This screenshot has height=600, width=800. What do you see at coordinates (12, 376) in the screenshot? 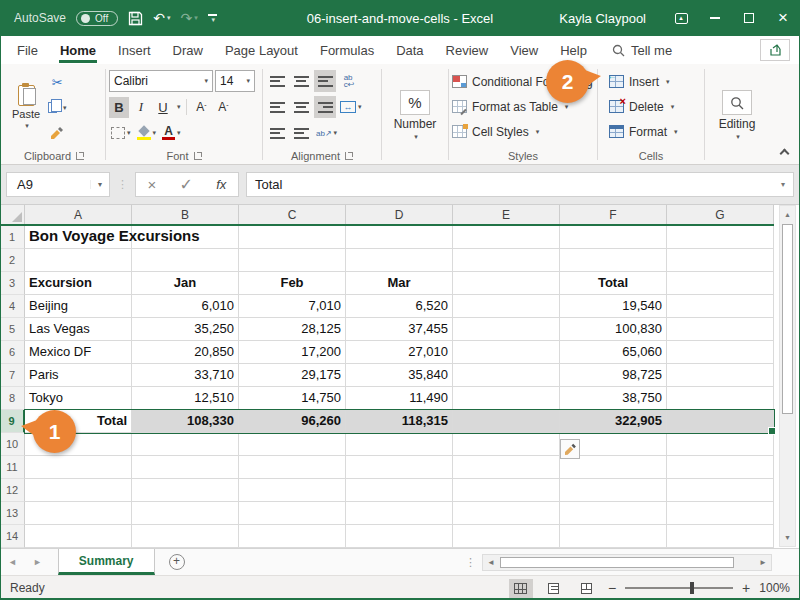
I see `row-header: 7` at bounding box center [12, 376].